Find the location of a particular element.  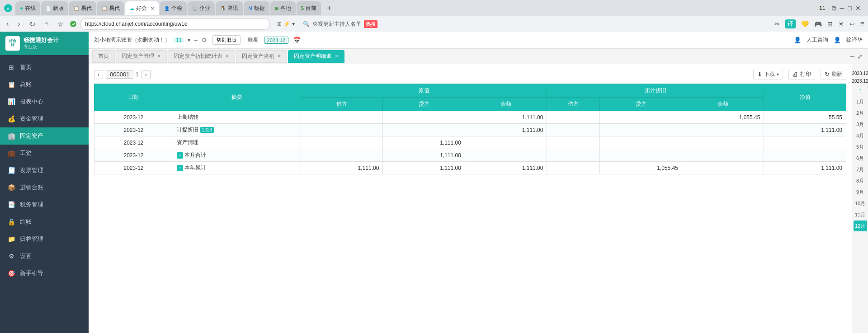

sidebar-item-settings: ⚙ 设置 is located at coordinates (44, 256).